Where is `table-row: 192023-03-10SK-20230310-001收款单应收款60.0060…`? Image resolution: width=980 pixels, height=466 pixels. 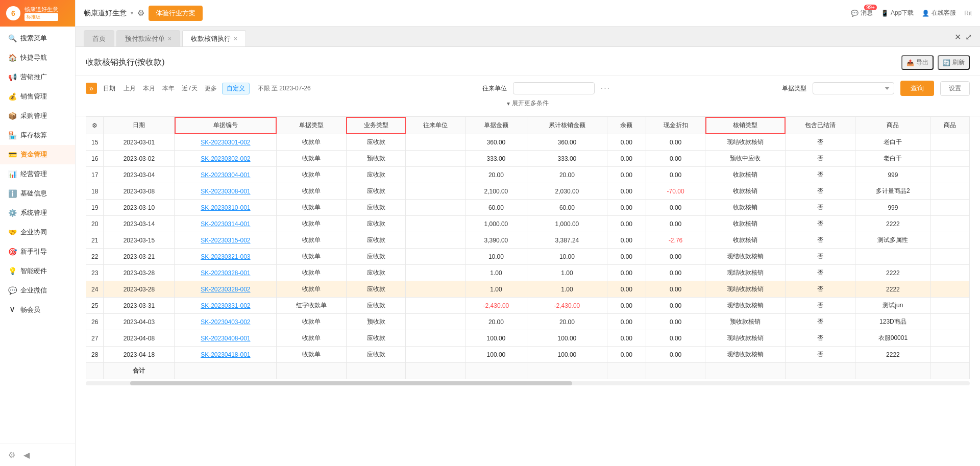
table-row: 192023-03-10SK-20230310-001收款单应收款60.0060… is located at coordinates (528, 208).